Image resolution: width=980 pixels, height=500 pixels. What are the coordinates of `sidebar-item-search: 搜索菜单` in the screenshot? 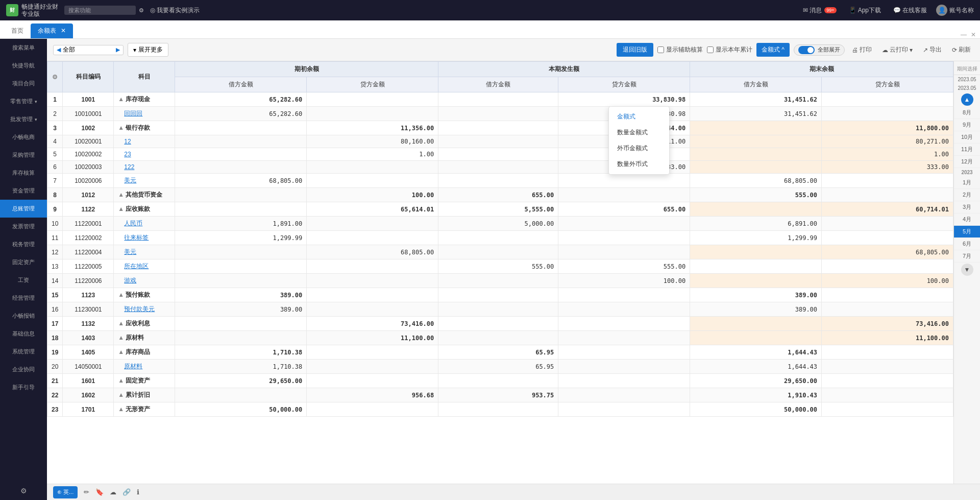 It's located at (23, 48).